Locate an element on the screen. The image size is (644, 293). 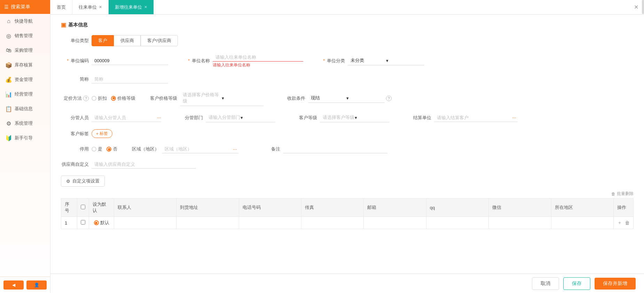
contact-input is located at coordinates (145, 223).